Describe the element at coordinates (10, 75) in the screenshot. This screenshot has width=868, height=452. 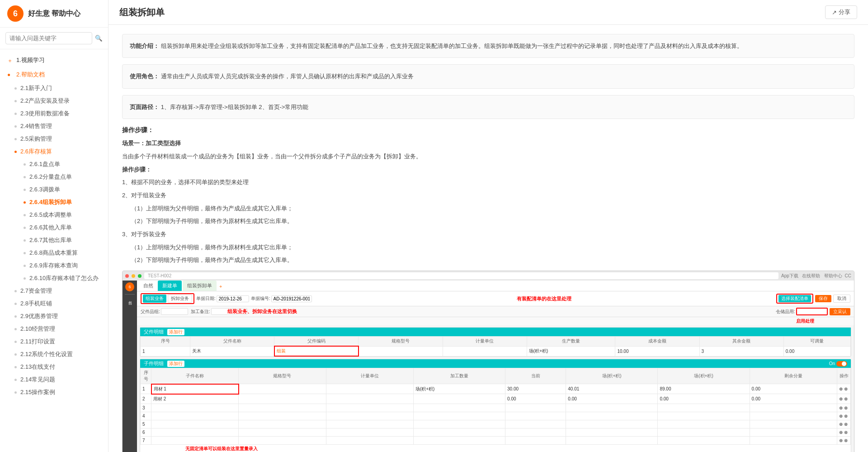
I see `collapse-icon: ●` at that location.